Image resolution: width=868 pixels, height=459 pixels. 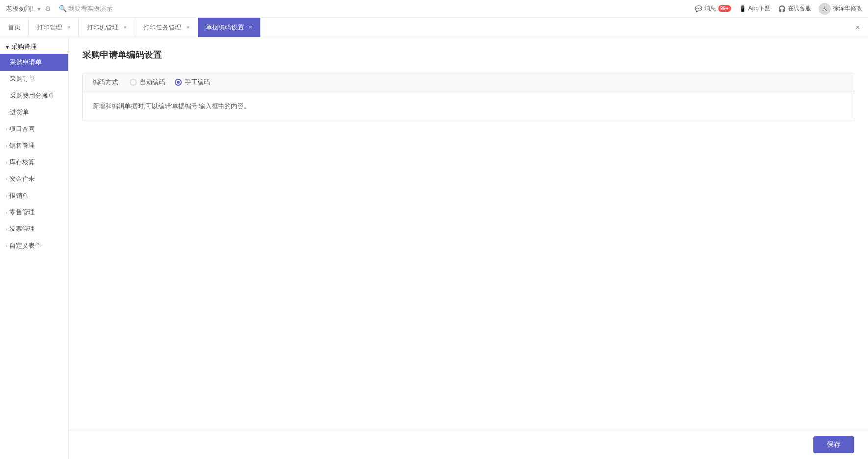 I want to click on encoding-header: 编码方式 自动编码 手工编码, so click(x=469, y=82).